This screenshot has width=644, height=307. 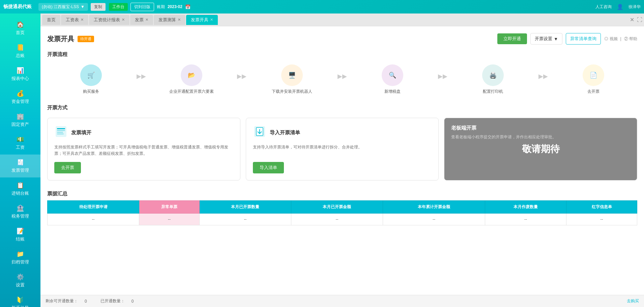 I want to click on flow-arrow-5: ▶▶, so click(x=543, y=76).